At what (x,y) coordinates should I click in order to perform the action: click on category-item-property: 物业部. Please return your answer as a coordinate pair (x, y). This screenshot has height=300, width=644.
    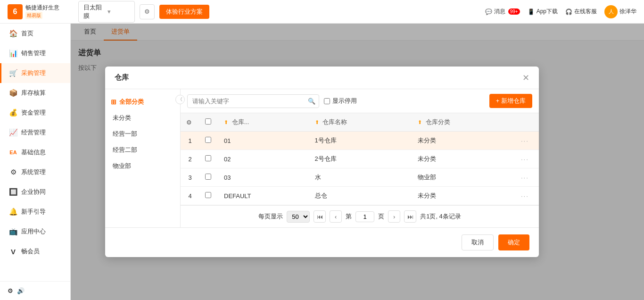
    Looking at the image, I should click on (142, 166).